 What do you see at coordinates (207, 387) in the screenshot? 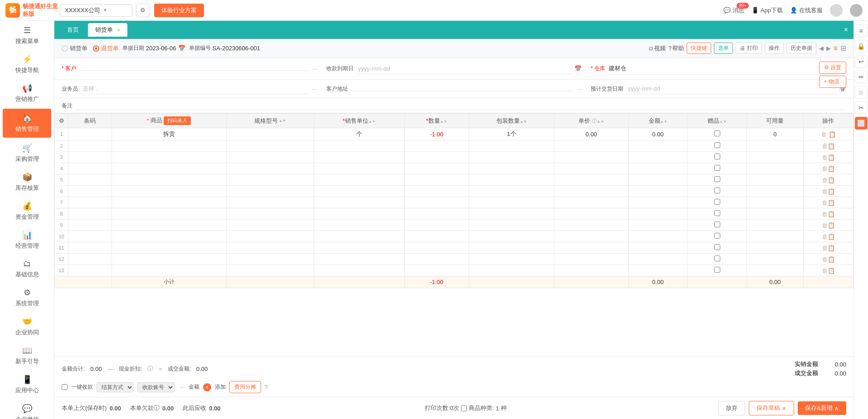
I see `add-payment-btn: +` at bounding box center [207, 387].